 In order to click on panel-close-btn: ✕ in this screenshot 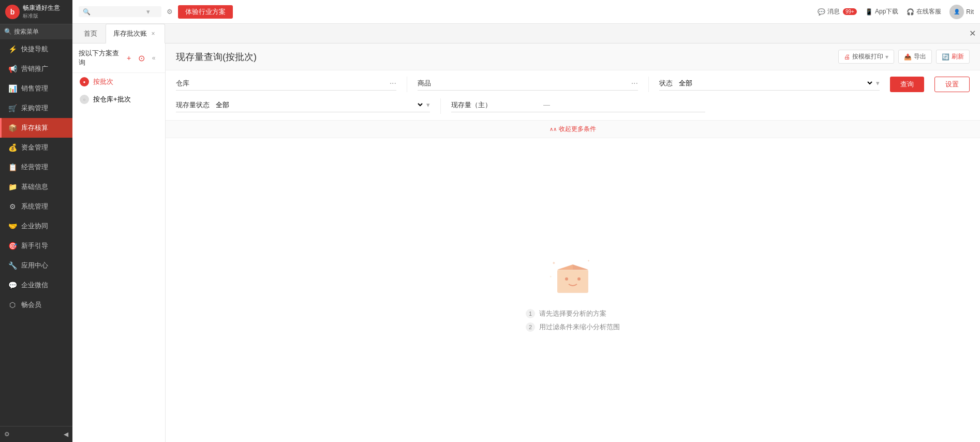, I will do `click(973, 33)`.